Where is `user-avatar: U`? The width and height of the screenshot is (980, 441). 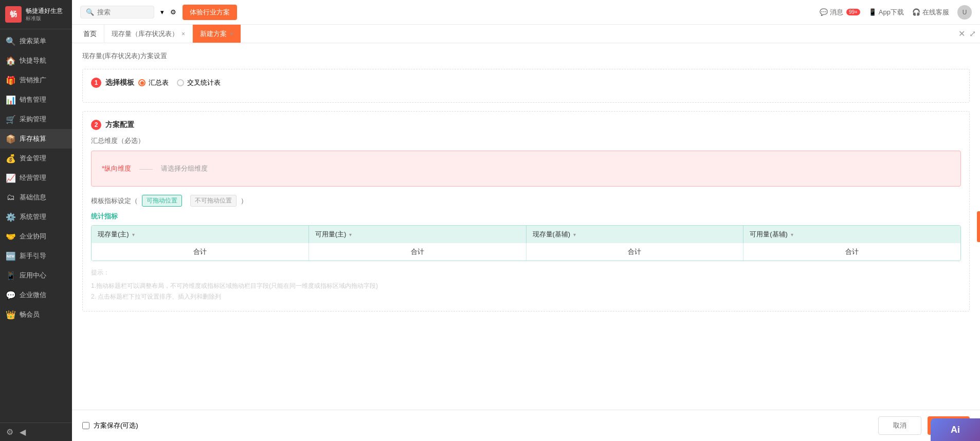 user-avatar: U is located at coordinates (965, 12).